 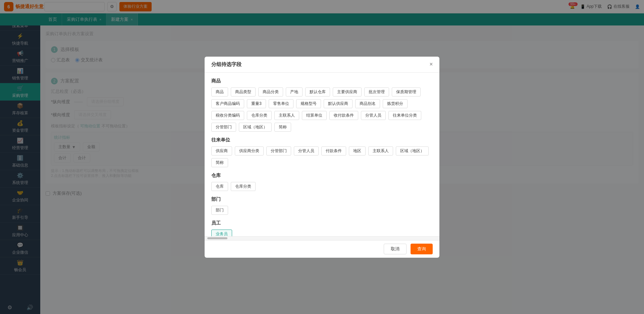 I want to click on field-tag-goods-客户商品编码: 客户商品编码, so click(x=228, y=104).